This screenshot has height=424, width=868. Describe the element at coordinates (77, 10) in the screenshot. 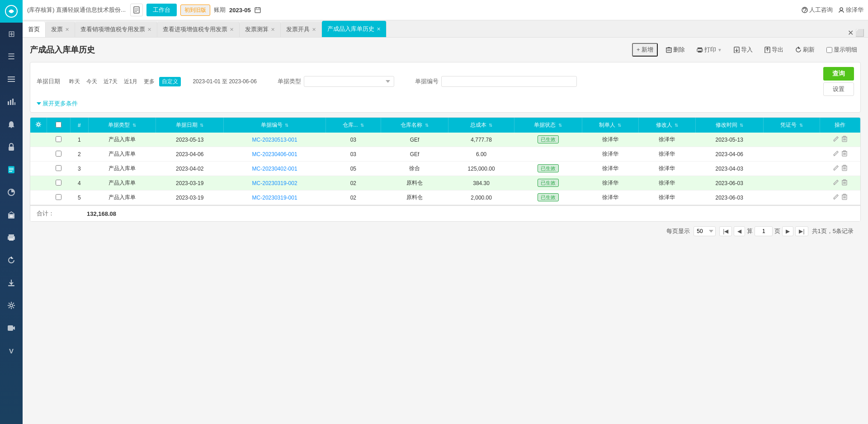

I see `company-selector: (库存核算) 直播轻娱通信息技术股份... ▼` at that location.